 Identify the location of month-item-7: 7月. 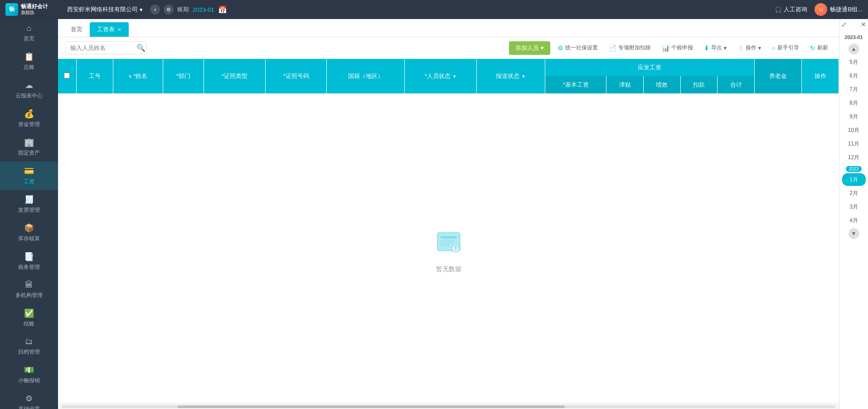
(854, 89).